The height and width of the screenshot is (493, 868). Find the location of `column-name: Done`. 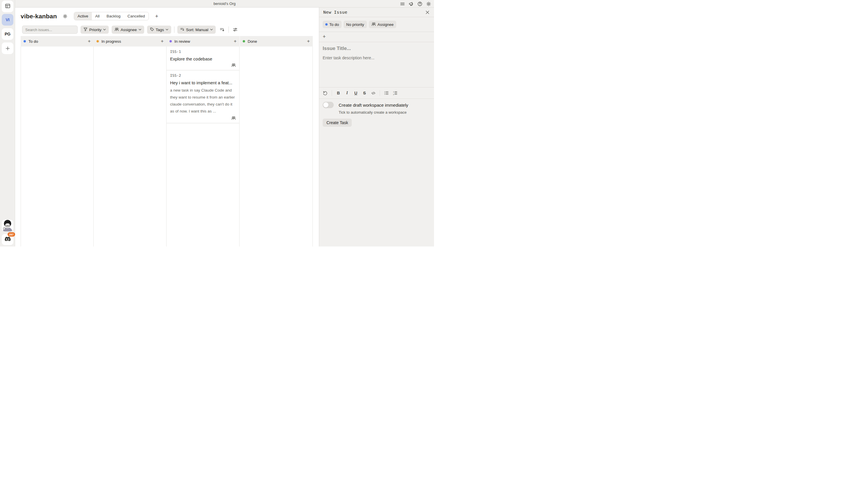

column-name: Done is located at coordinates (278, 41).